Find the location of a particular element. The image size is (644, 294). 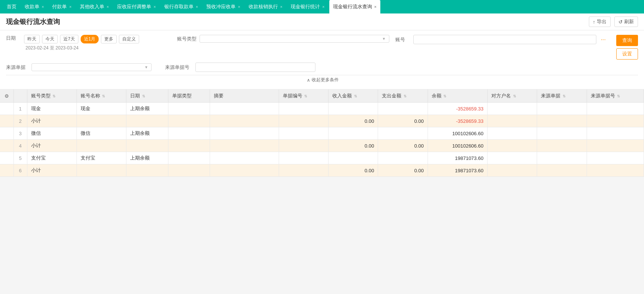

nav-bank-deposit: 银行存取款单 × is located at coordinates (181, 7).